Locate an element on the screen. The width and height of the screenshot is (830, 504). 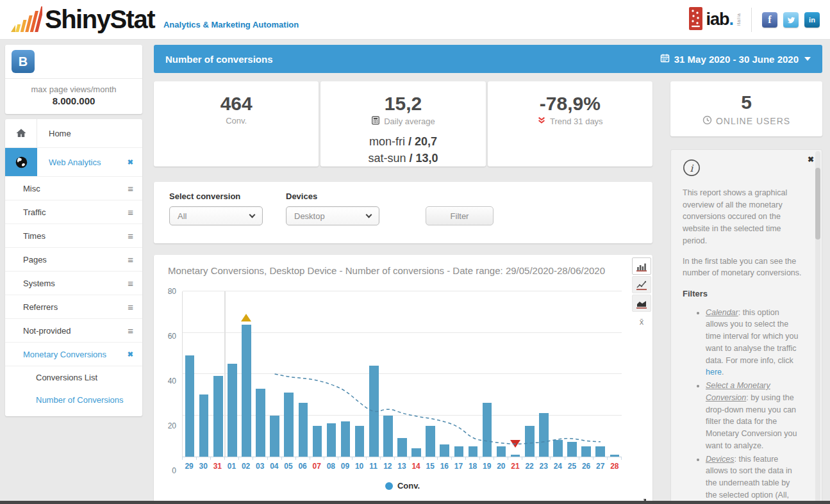
sidebar-item-times: Times≡ is located at coordinates (74, 236).